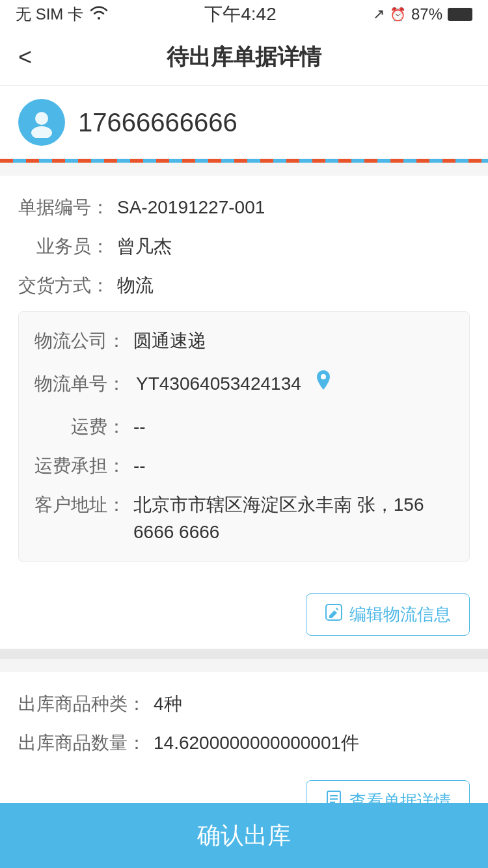 This screenshot has height=868, width=488. Describe the element at coordinates (64, 208) in the screenshot. I see `document-number-label: 单据编号：` at that location.